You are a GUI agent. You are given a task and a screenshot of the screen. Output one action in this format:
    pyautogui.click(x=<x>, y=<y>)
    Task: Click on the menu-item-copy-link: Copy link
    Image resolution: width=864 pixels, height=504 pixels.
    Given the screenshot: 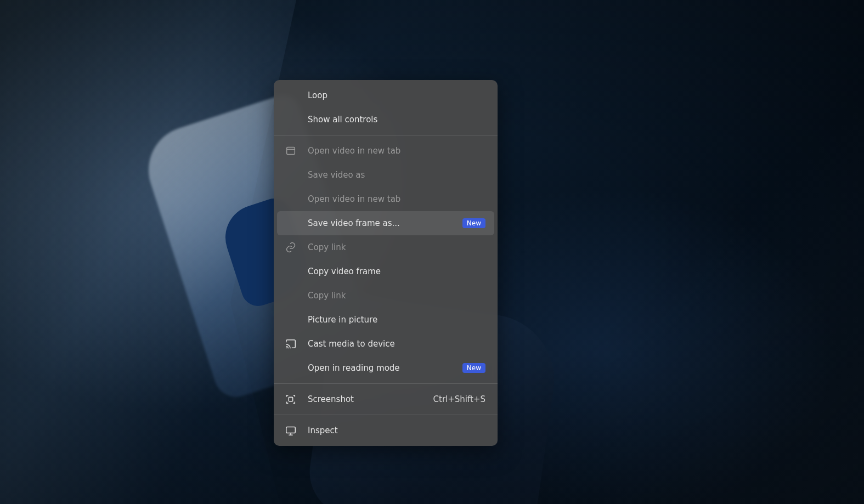 What is the action you would take?
    pyautogui.click(x=386, y=247)
    